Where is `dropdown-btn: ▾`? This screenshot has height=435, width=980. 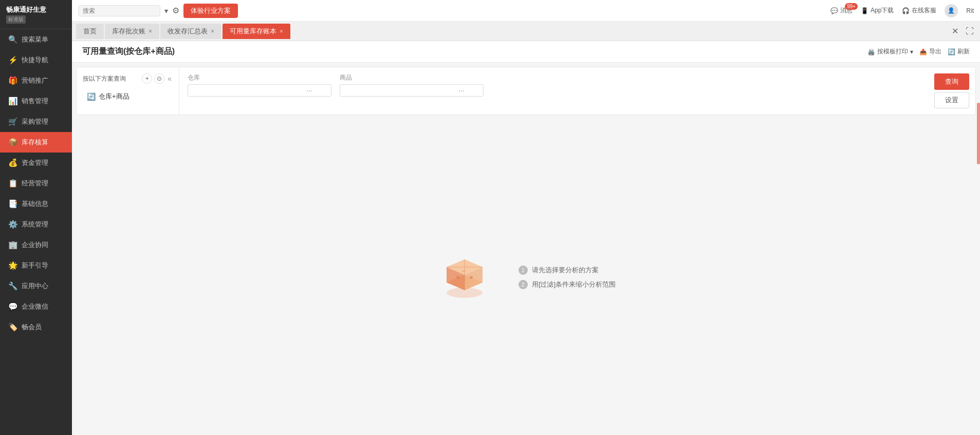 dropdown-btn: ▾ is located at coordinates (167, 11).